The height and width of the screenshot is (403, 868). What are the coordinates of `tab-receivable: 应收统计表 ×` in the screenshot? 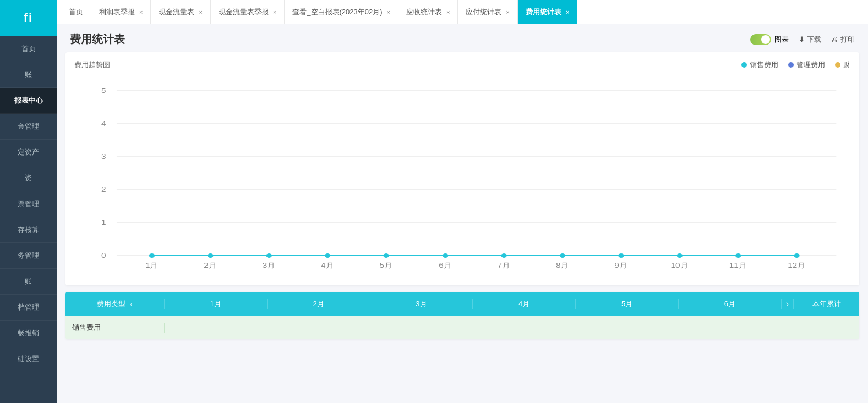 It's located at (428, 12).